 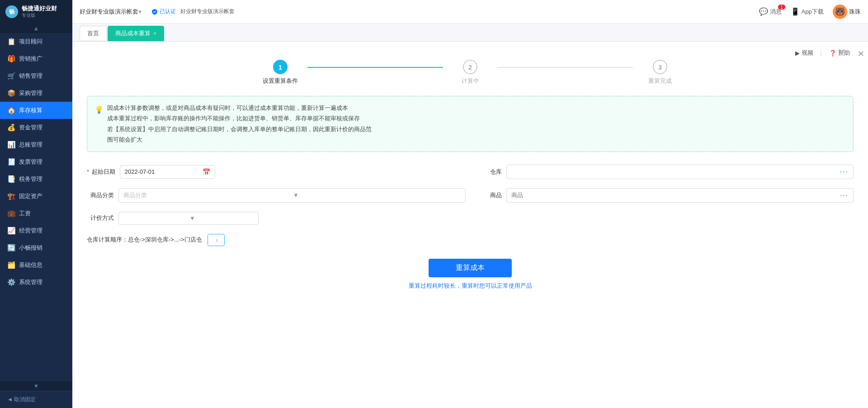 I want to click on app-subtitle: 专业版, so click(x=39, y=15).